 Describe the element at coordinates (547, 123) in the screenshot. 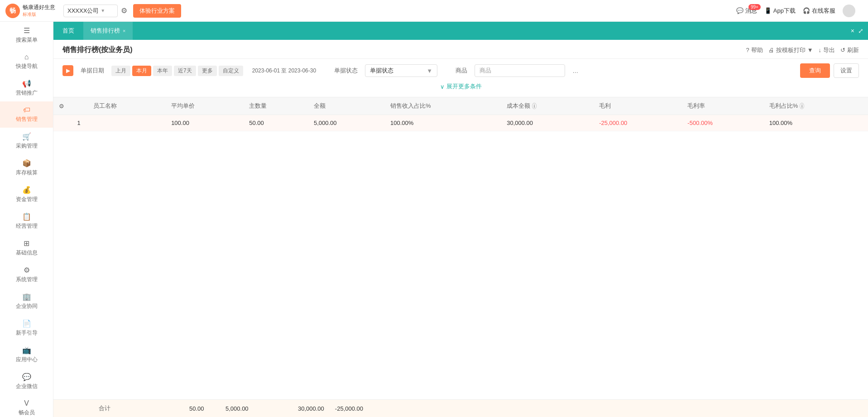

I see `cell-cost: 30,000.00` at that location.